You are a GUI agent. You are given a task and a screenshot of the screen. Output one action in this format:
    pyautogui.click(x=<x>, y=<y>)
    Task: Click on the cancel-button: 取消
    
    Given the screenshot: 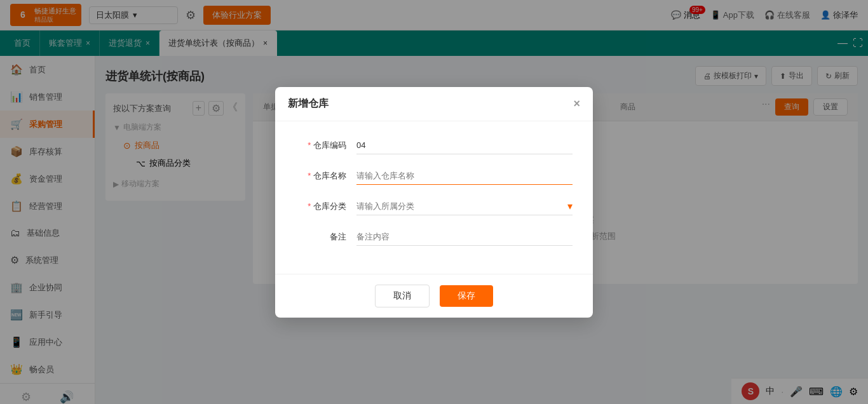 What is the action you would take?
    pyautogui.click(x=402, y=296)
    